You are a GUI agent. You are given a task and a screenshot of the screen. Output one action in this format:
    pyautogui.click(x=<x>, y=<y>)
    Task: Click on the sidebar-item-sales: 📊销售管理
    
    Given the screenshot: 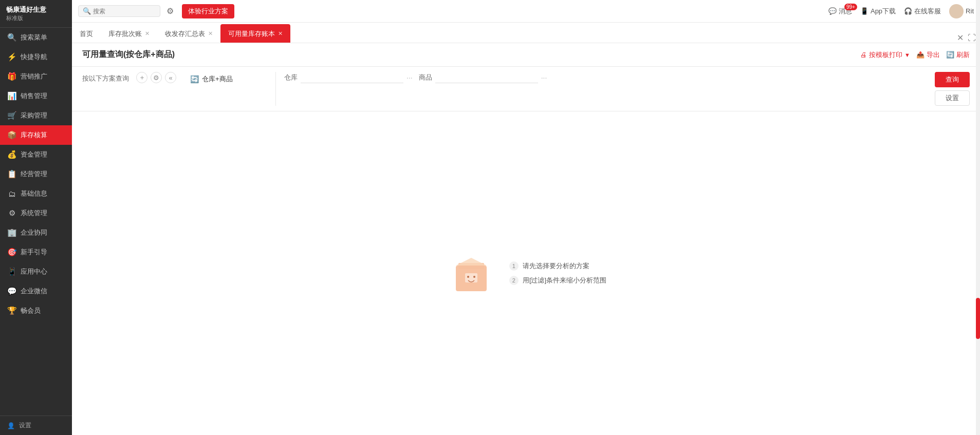 What is the action you would take?
    pyautogui.click(x=36, y=96)
    